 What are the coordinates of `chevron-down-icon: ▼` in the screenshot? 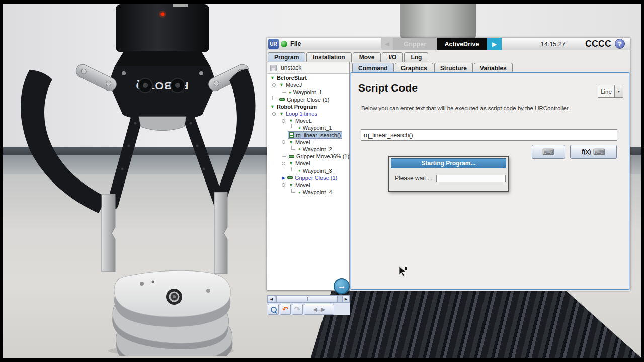 It's located at (619, 92).